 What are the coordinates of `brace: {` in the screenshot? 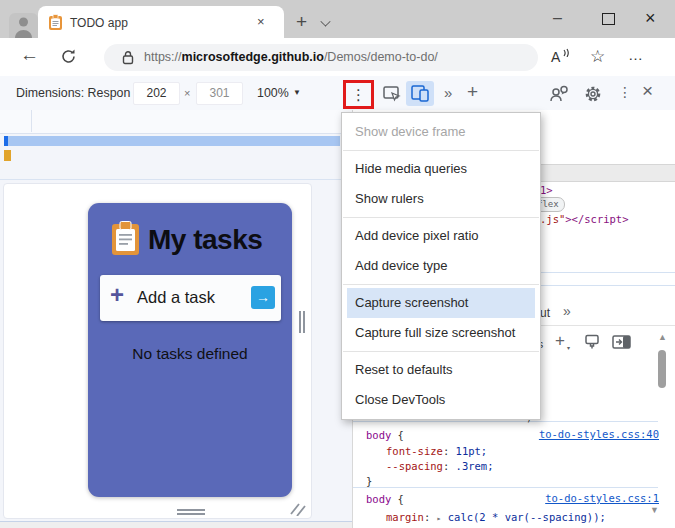 It's located at (398, 435).